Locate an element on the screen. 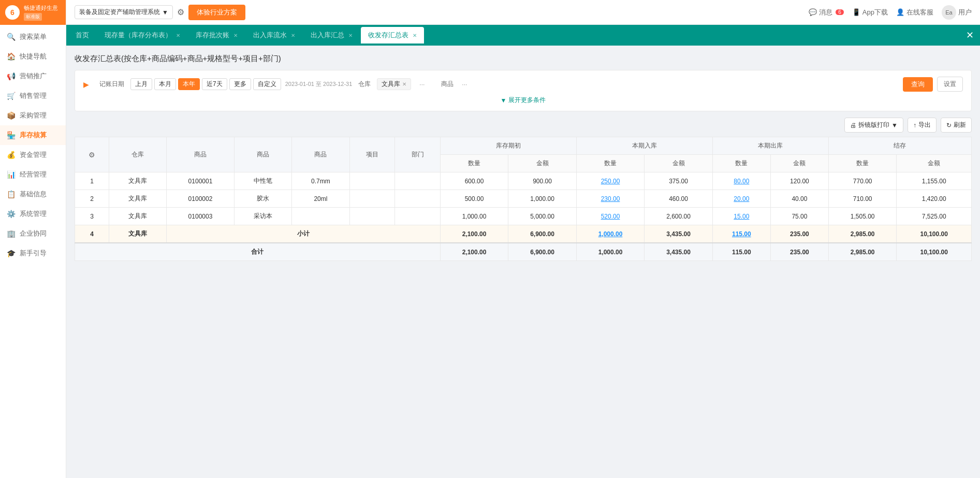 The width and height of the screenshot is (980, 478). tab-in-out-summary-label: 出入库汇总 is located at coordinates (327, 35).